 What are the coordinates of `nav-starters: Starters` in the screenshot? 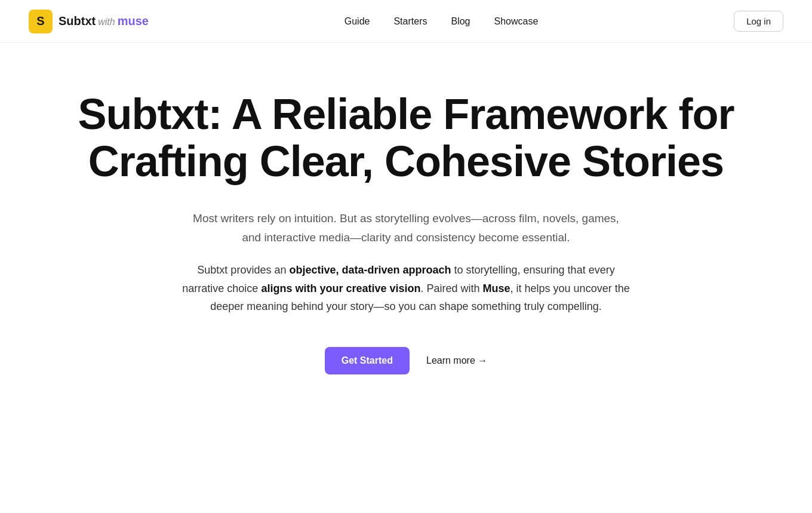 It's located at (410, 21).